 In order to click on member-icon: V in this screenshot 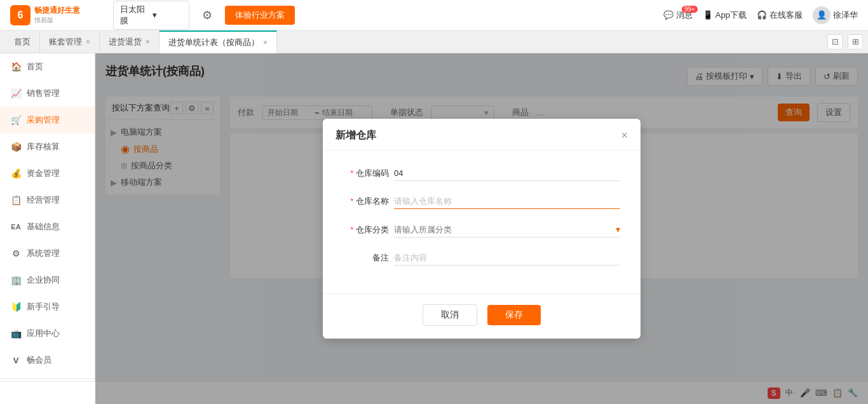, I will do `click(16, 360)`.